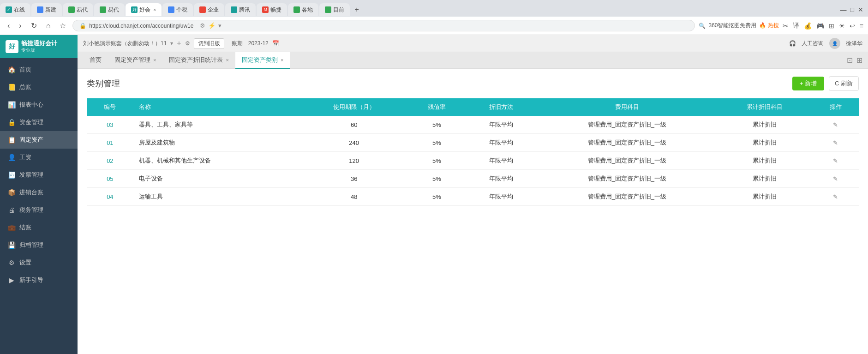 Image resolution: width=868 pixels, height=354 pixels. I want to click on help-icon: 🎧, so click(793, 43).